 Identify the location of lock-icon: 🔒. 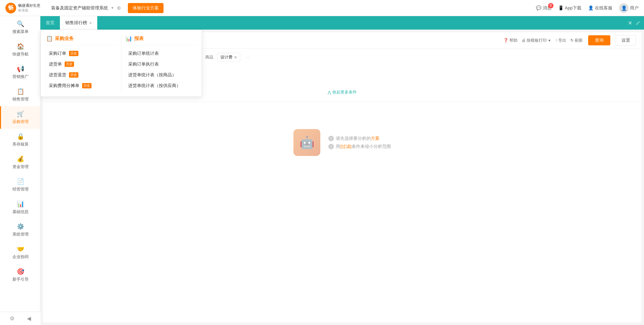
(21, 136).